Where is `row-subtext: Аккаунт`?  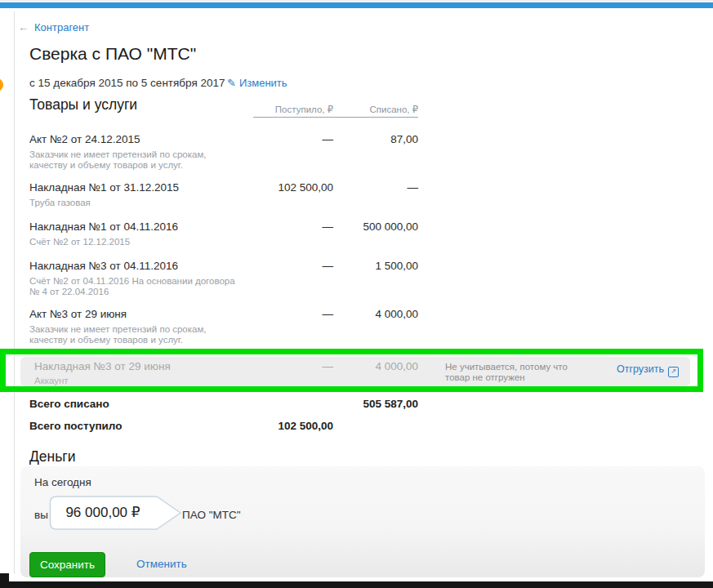
row-subtext: Аккаунт is located at coordinates (139, 381).